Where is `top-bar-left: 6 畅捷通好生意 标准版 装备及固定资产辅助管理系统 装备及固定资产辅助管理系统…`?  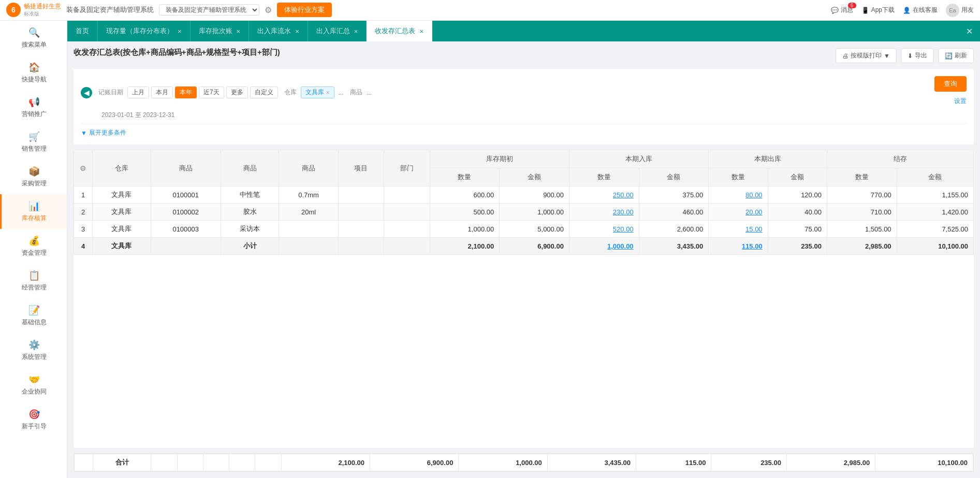
top-bar-left: 6 畅捷通好生意 标准版 装备及固定资产辅助管理系统 装备及固定资产辅助管理系统… is located at coordinates (169, 10).